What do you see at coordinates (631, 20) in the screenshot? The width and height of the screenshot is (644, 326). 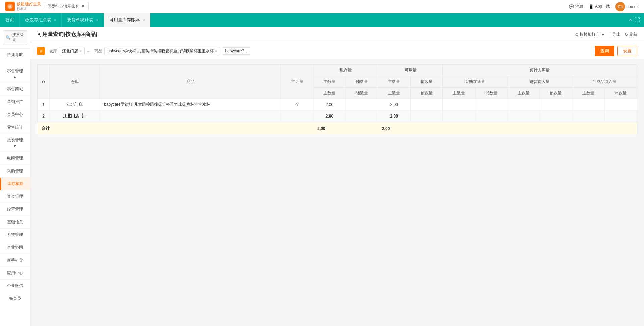 I see `close-window-button: ×` at bounding box center [631, 20].